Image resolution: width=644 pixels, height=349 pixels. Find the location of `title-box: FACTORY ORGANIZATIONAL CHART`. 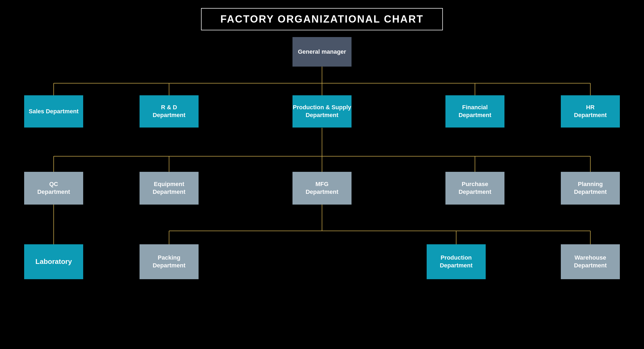

title-box: FACTORY ORGANIZATIONAL CHART is located at coordinates (322, 19).